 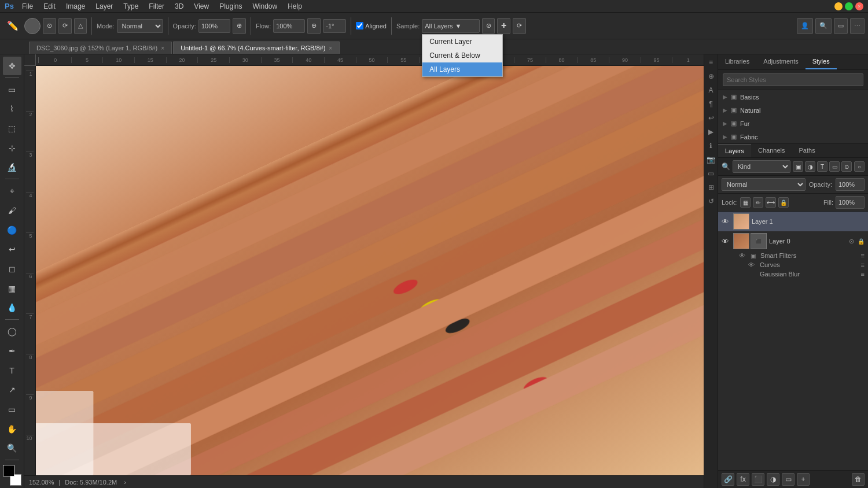 I want to click on brush-tool: 🖌, so click(x=12, y=210).